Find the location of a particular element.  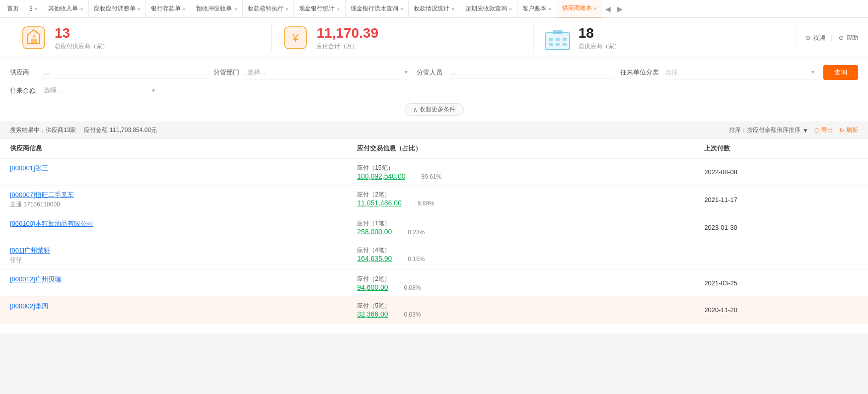

summary-total-suppliers-text: 18 总供应商（家） is located at coordinates (599, 38).